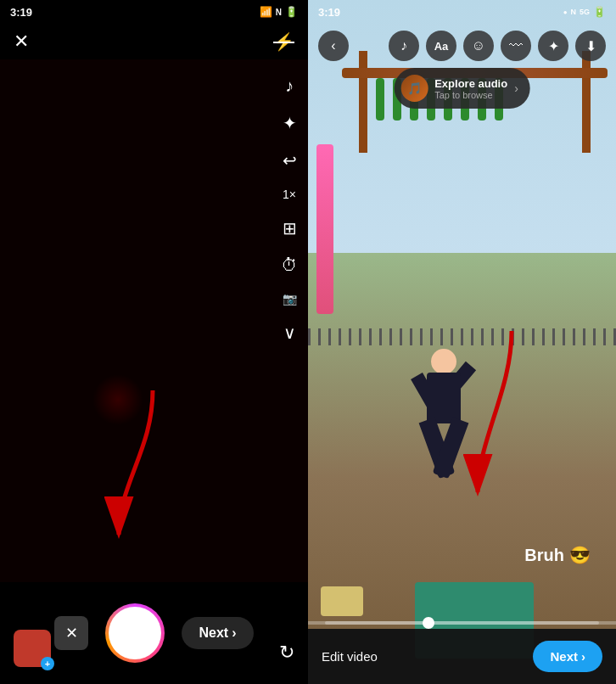 The height and width of the screenshot is (684, 616). What do you see at coordinates (217, 633) in the screenshot?
I see `next-button-left: Next ›` at bounding box center [217, 633].